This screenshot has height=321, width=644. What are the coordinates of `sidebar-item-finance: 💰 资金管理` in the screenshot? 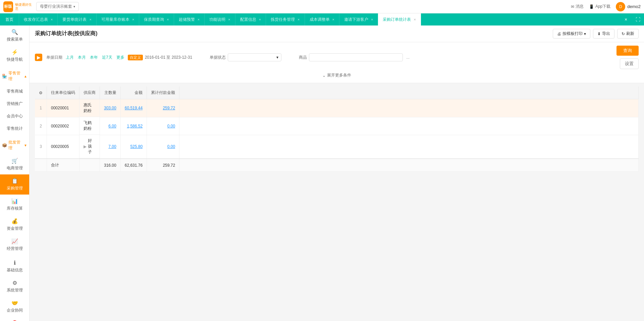 It's located at (15, 225).